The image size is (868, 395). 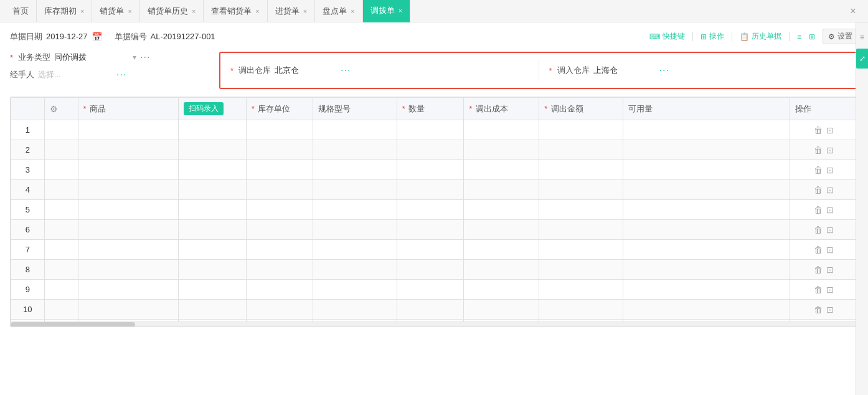 I want to click on tab-sales-history: 销货单历史 ×, so click(x=172, y=11).